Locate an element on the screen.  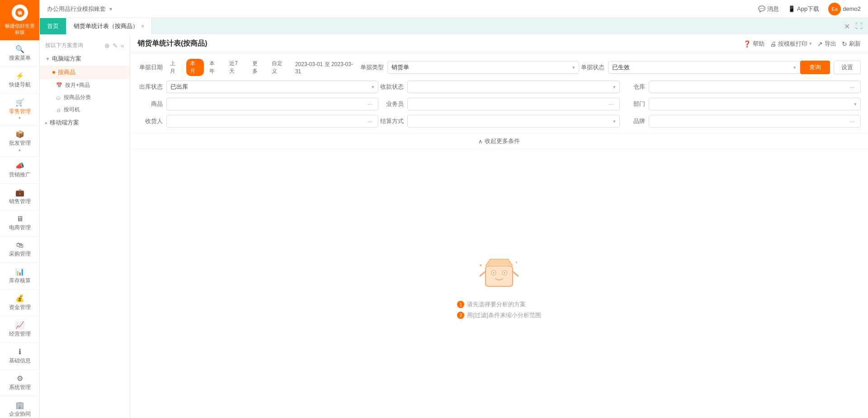
app-logo: 畅 畅捷信好生意 标版 is located at coordinates (20, 20).